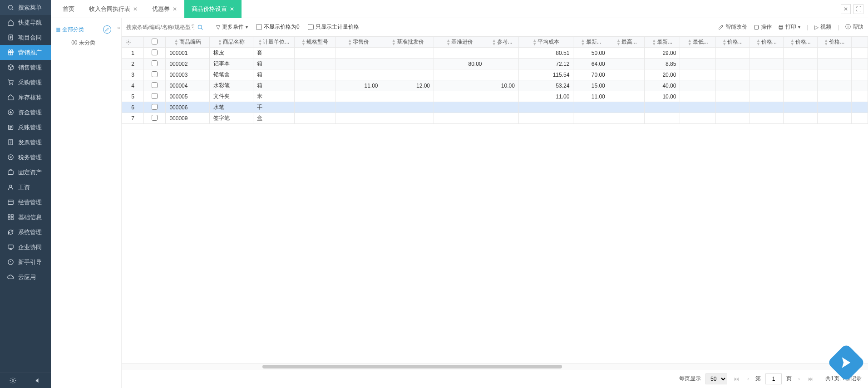  Describe the element at coordinates (460, 64) in the screenshot. I see `cell: 80.00` at that location.